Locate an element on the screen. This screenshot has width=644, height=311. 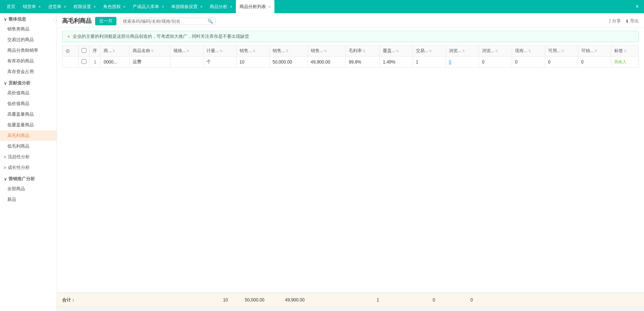
select-all-checkbox is located at coordinates (84, 51).